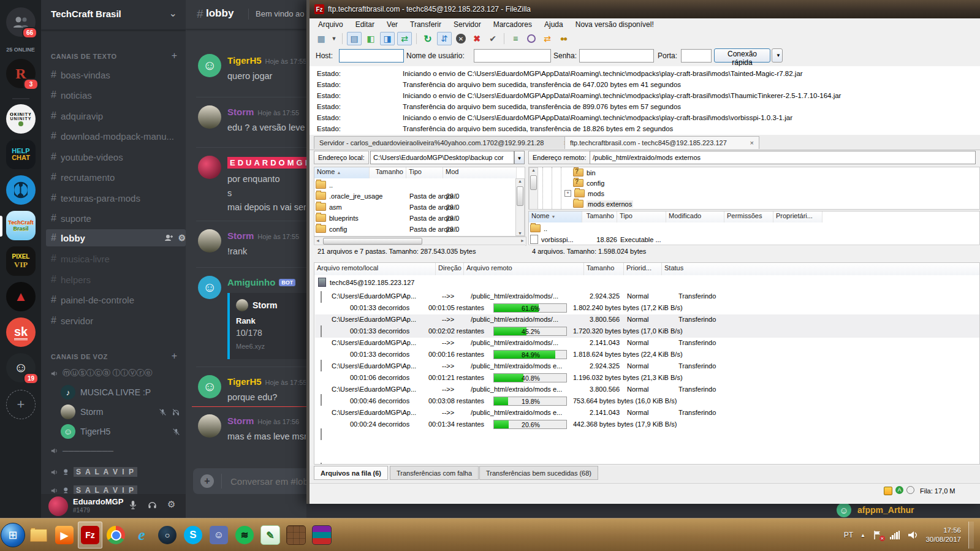 Image resolution: width=980 pixels, height=551 pixels. Describe the element at coordinates (133, 505) in the screenshot. I see `mic-icon` at that location.